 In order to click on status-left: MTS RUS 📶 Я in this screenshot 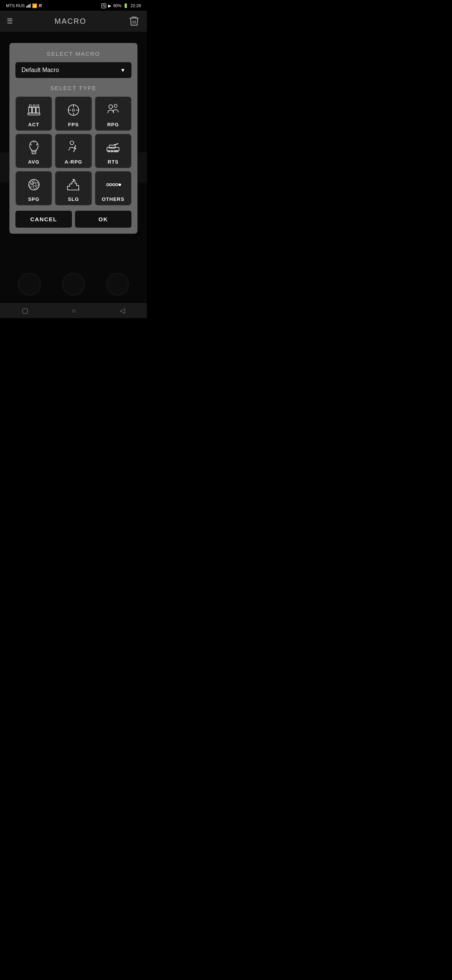, I will do `click(24, 6)`.